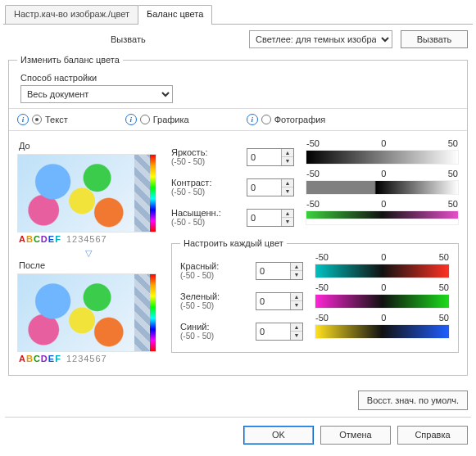 The height and width of the screenshot is (456, 476). I want to click on saturation-spinner: ▲▼, so click(270, 218).